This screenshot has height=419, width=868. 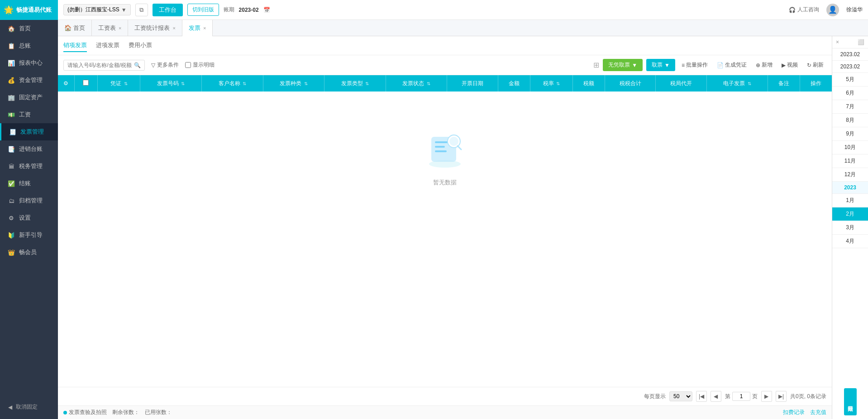 What do you see at coordinates (850, 120) in the screenshot?
I see `period-item-8: 8月` at bounding box center [850, 120].